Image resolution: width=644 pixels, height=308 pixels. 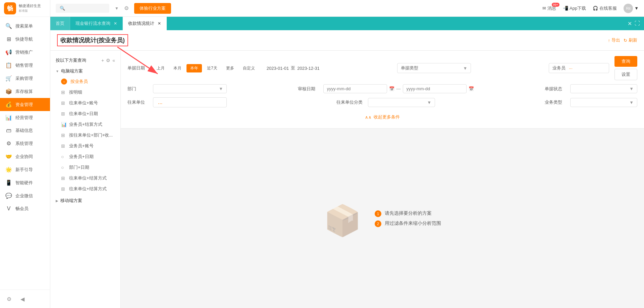 I want to click on desktop-scheme-label: 电脑端方案, so click(x=72, y=71).